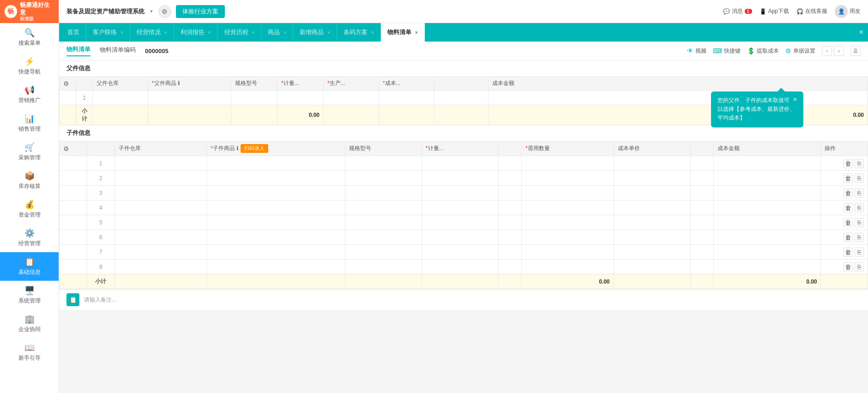  I want to click on tab-customer: 客户联络 ×, so click(108, 32).